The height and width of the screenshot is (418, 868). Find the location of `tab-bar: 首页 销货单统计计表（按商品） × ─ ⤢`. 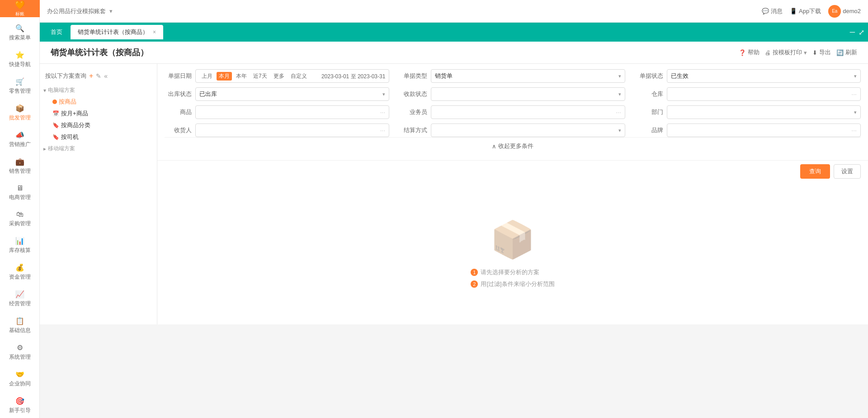

tab-bar: 首页 销货单统计计表（按商品） × ─ ⤢ is located at coordinates (454, 32).